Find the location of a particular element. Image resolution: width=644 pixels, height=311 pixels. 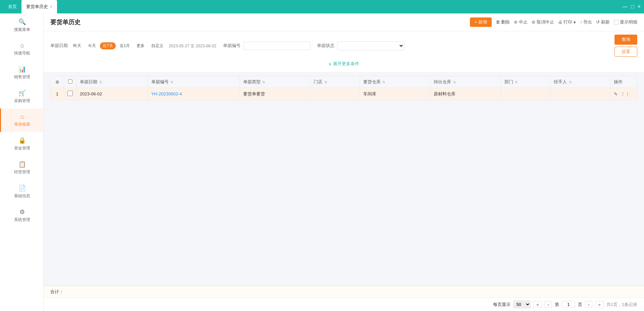

prev-page-btn: ‹ is located at coordinates (548, 304).